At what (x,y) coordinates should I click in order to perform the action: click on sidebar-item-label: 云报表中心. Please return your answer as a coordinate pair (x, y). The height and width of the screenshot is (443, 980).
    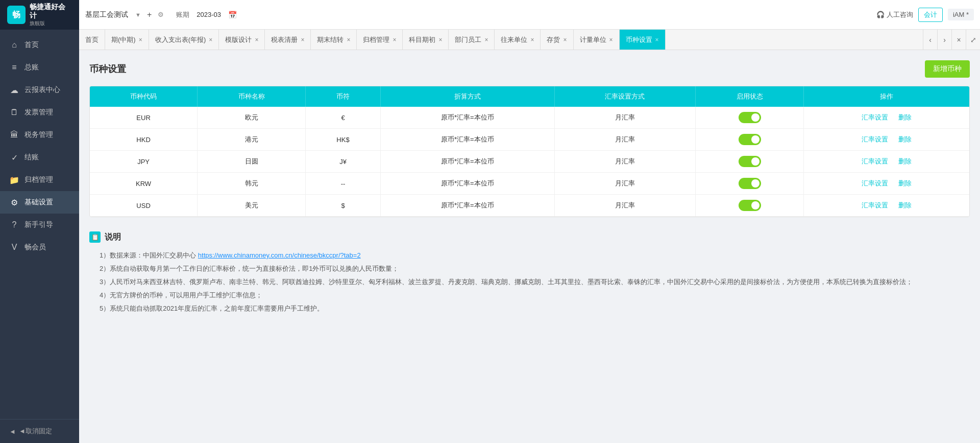
    Looking at the image, I should click on (42, 90).